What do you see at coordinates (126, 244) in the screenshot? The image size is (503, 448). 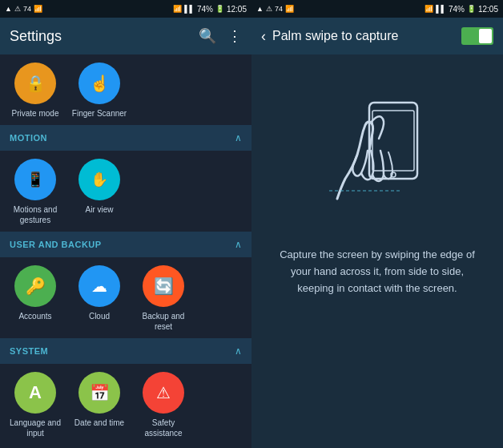 I see `user-backup-section-header: USER AND BACKUP ∧` at bounding box center [126, 244].